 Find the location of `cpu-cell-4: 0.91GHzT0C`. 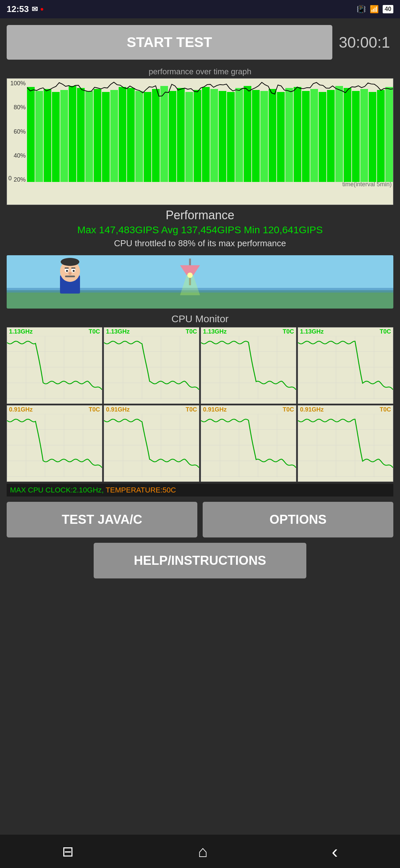

cpu-cell-4: 0.91GHzT0C is located at coordinates (55, 443).